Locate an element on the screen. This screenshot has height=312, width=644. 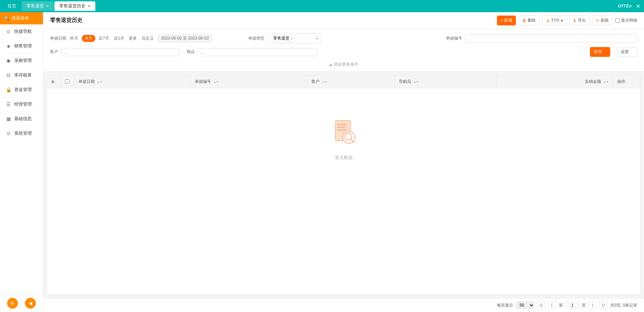
refresh-button: ↻ 刷新 is located at coordinates (602, 20).